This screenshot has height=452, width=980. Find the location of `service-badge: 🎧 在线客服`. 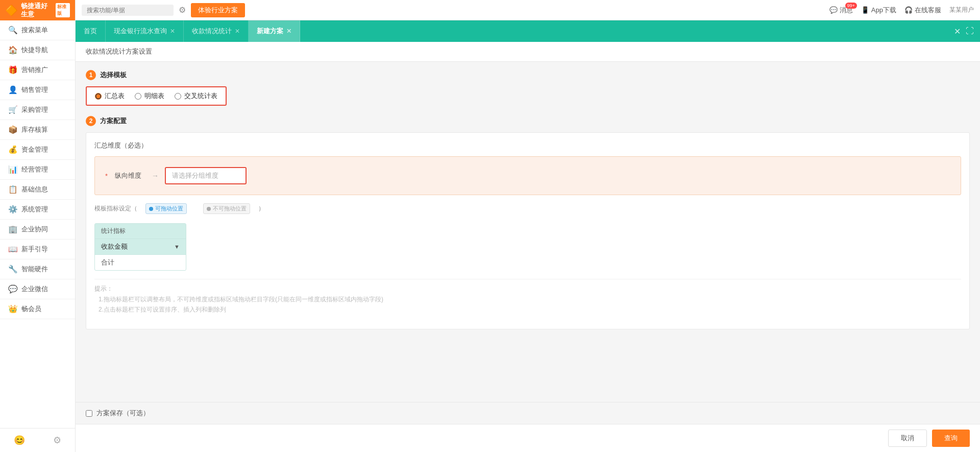

service-badge: 🎧 在线客服 is located at coordinates (923, 10).